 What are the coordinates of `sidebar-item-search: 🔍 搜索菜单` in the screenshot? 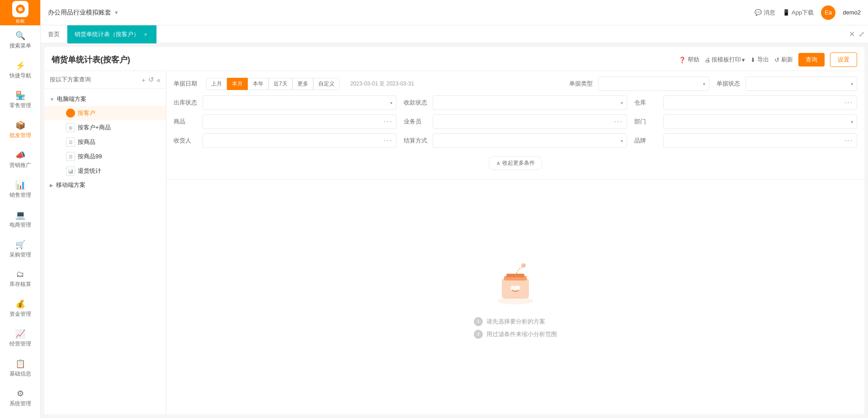 It's located at (20, 40).